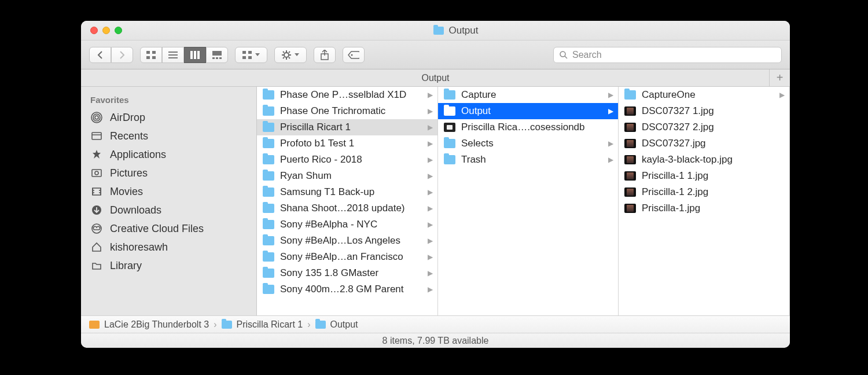 The width and height of the screenshot is (868, 375). Describe the element at coordinates (704, 201) in the screenshot. I see `column-3: CaptureOne▶DSC07327 1.jpgDSC07327 2.jpgD…` at that location.